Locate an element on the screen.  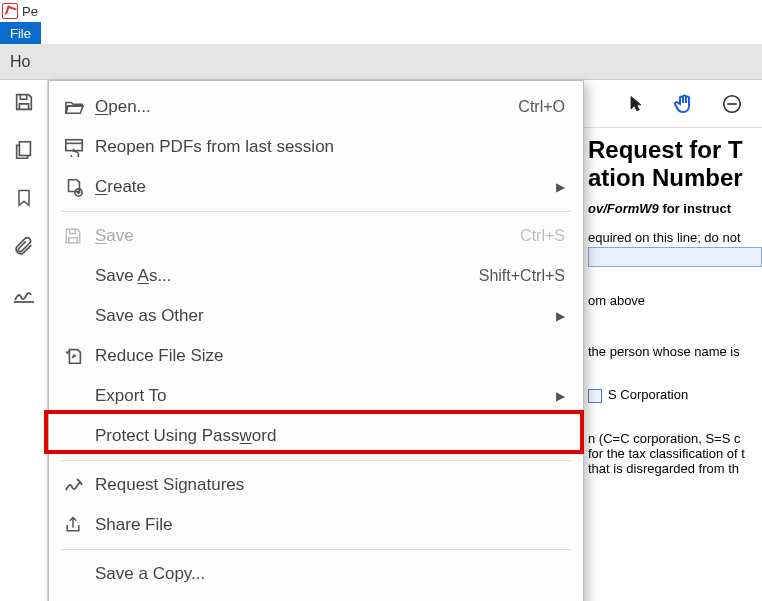
menu-protect-password: Protect Using Password is located at coordinates (316, 436).